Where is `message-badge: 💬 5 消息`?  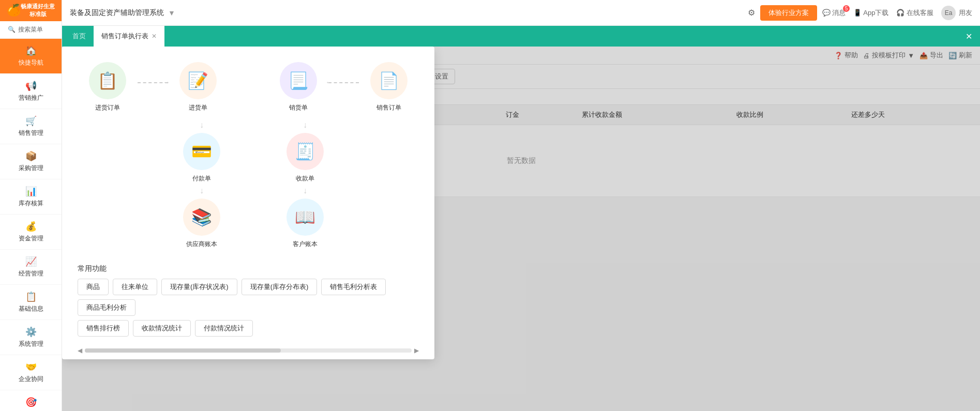
message-badge: 💬 5 消息 is located at coordinates (834, 13).